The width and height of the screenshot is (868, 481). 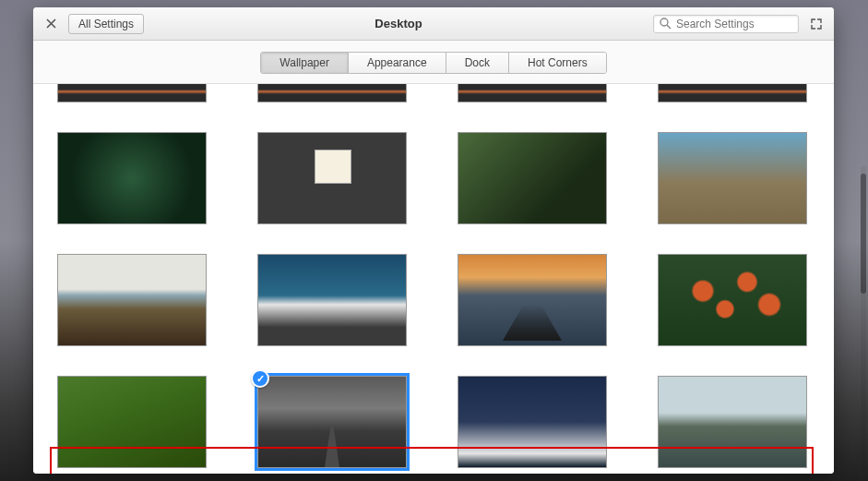 What do you see at coordinates (332, 422) in the screenshot?
I see `wallpaper-road-storm: ✓` at bounding box center [332, 422].